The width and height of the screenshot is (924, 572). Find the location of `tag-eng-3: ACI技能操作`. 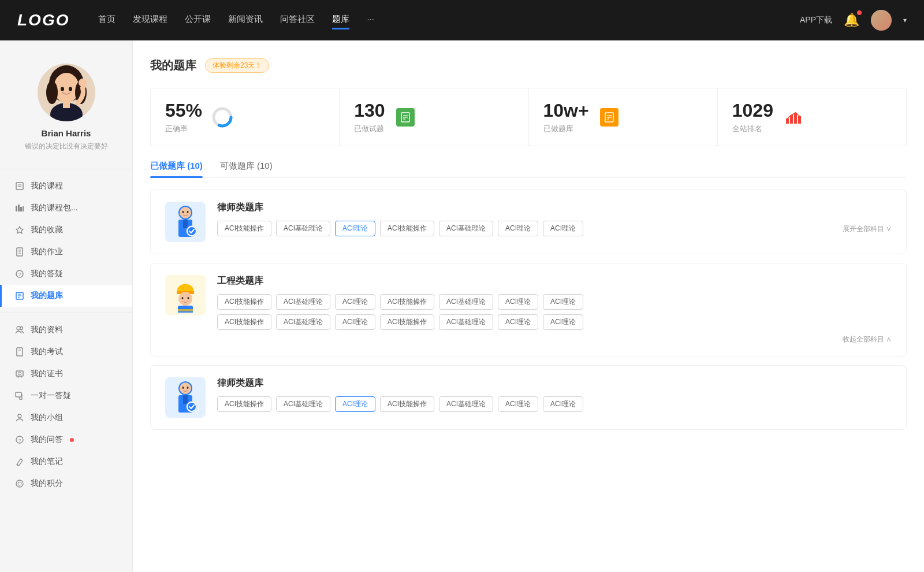

tag-eng-3: ACI技能操作 is located at coordinates (407, 302).